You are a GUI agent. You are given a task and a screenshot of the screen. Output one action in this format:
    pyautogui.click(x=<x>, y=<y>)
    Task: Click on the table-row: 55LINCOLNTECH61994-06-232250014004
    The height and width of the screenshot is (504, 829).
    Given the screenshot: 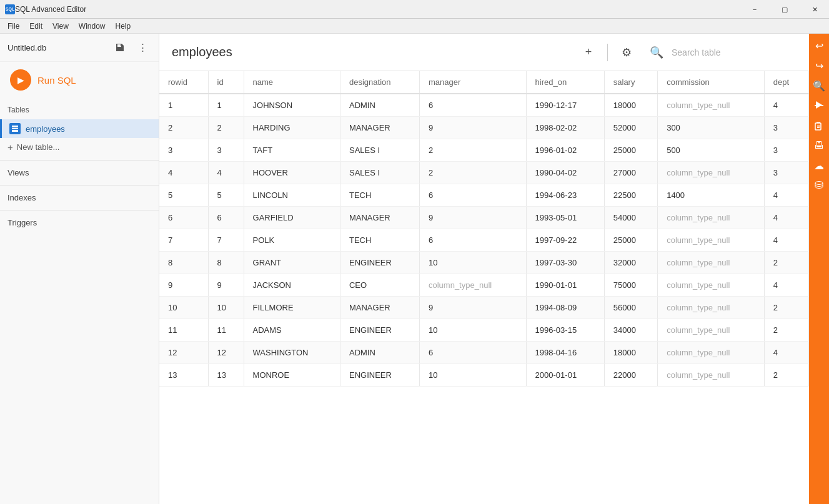 What is the action you would take?
    pyautogui.click(x=484, y=195)
    